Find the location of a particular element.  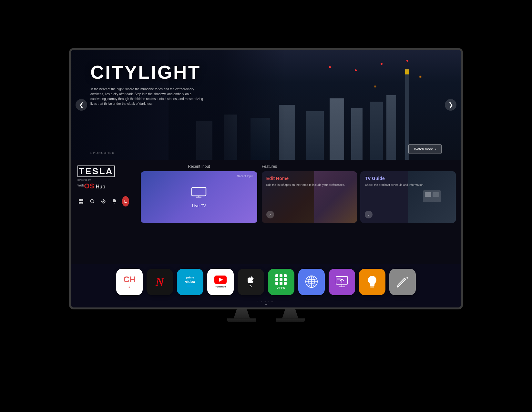

channelplus-icon: CH is located at coordinates (129, 279).